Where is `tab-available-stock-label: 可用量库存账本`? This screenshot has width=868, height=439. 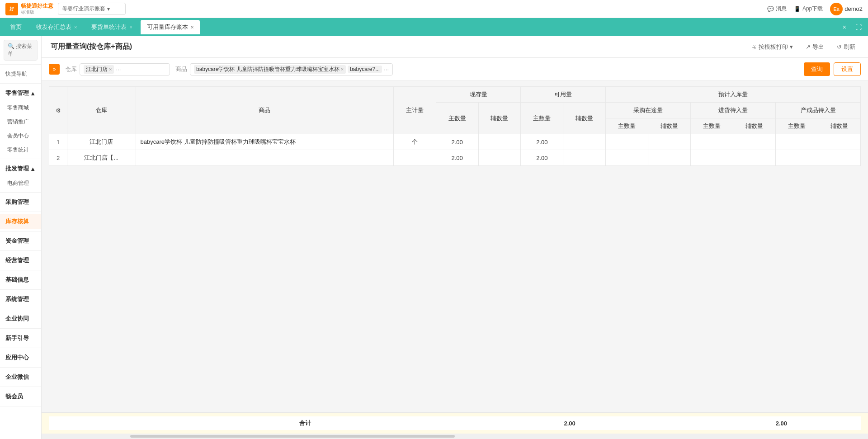 tab-available-stock-label: 可用量库存账本 is located at coordinates (167, 27).